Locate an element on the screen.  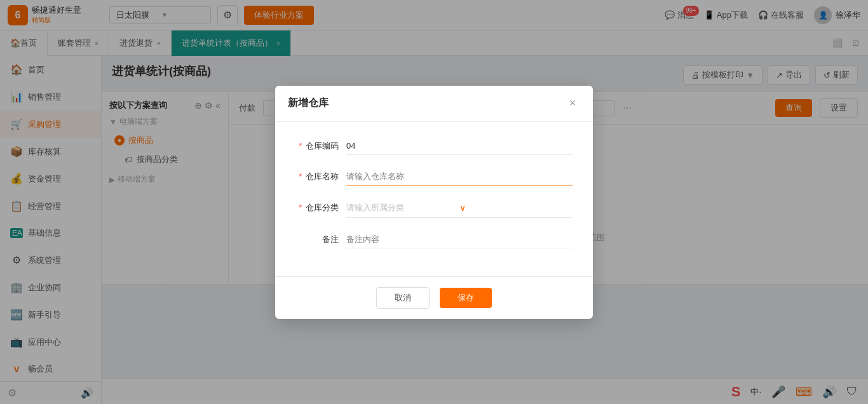
code-required-star: * is located at coordinates (300, 146).